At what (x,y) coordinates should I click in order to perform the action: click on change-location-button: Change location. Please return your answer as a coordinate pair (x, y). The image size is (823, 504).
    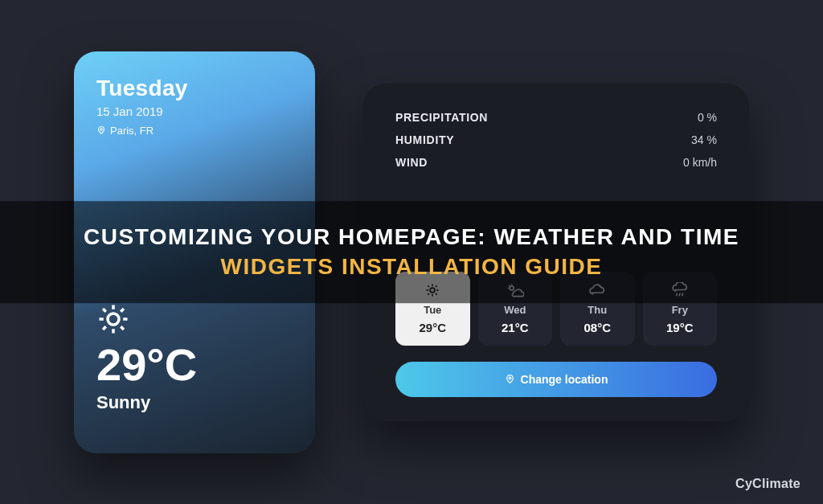
    Looking at the image, I should click on (556, 379).